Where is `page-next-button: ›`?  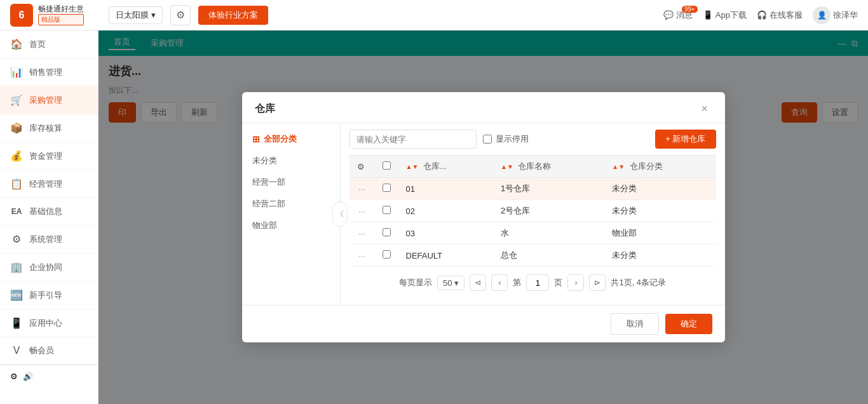
page-next-button: › is located at coordinates (576, 283).